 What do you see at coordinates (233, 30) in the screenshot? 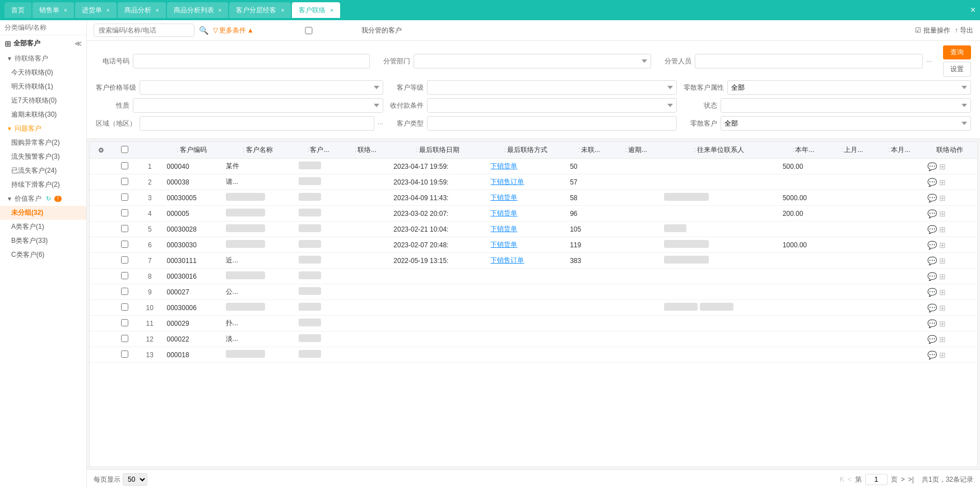
I see `filter-more-button: ▽ 更多条件 ▲` at bounding box center [233, 30].